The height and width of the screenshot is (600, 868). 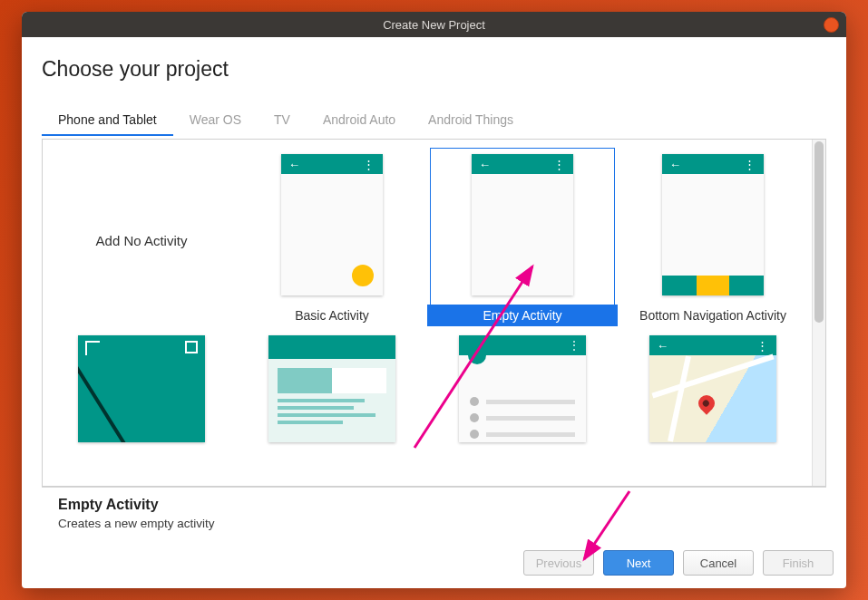 What do you see at coordinates (713, 315) in the screenshot?
I see `template-label: Bottom Navigation Activity` at bounding box center [713, 315].